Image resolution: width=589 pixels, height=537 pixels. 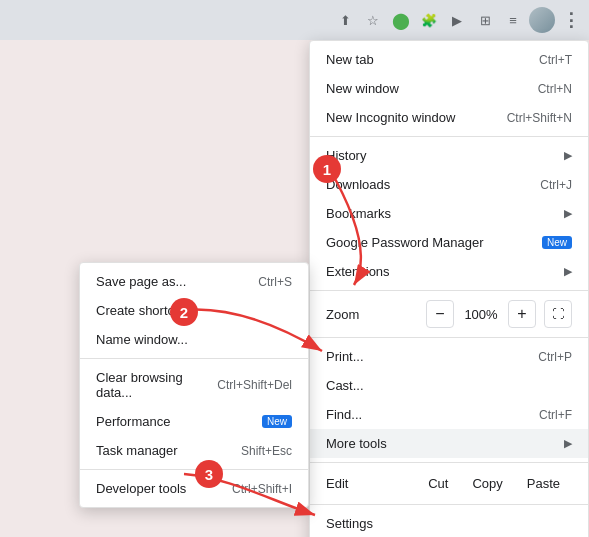 What do you see at coordinates (441, 444) in the screenshot?
I see `more-tools-label: More tools` at bounding box center [441, 444].